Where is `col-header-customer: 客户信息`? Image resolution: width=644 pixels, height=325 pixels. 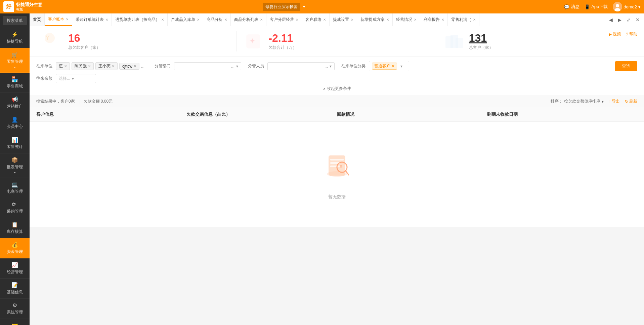
col-header-customer: 客户信息 is located at coordinates (112, 114).